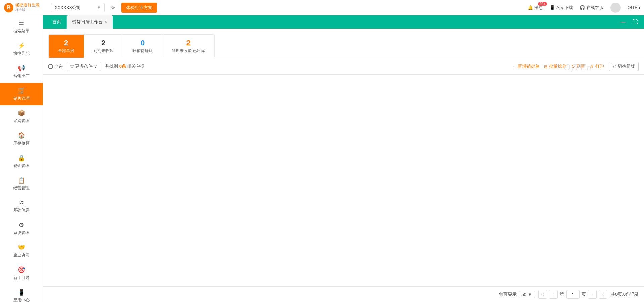  What do you see at coordinates (57, 22) in the screenshot?
I see `tab-home: 首页` at bounding box center [57, 22].